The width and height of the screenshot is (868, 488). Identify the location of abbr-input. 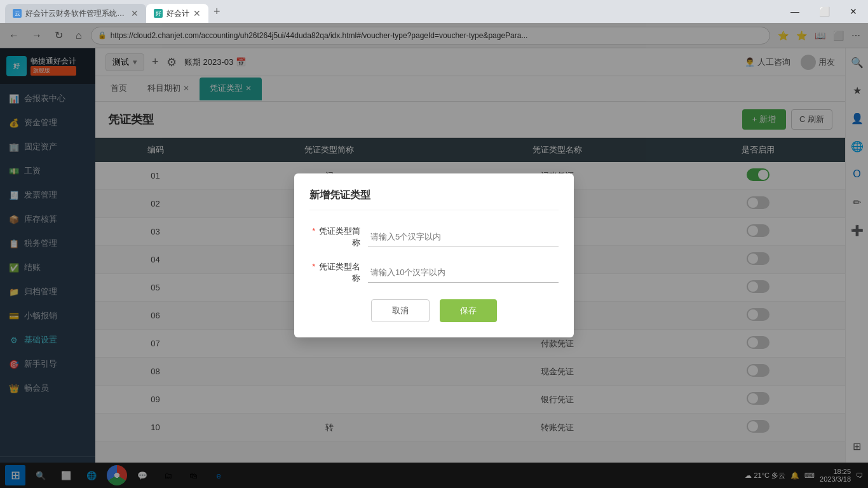
(463, 237).